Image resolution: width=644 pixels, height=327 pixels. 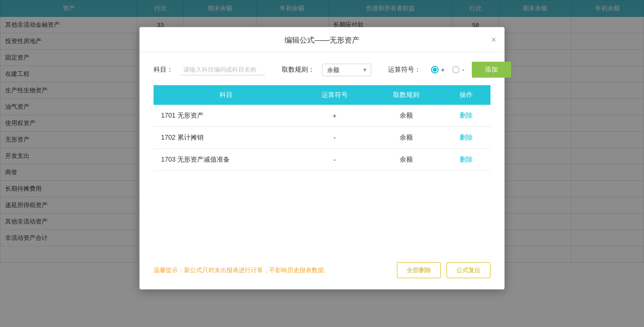 I want to click on col-header-action: 操作, so click(x=466, y=95).